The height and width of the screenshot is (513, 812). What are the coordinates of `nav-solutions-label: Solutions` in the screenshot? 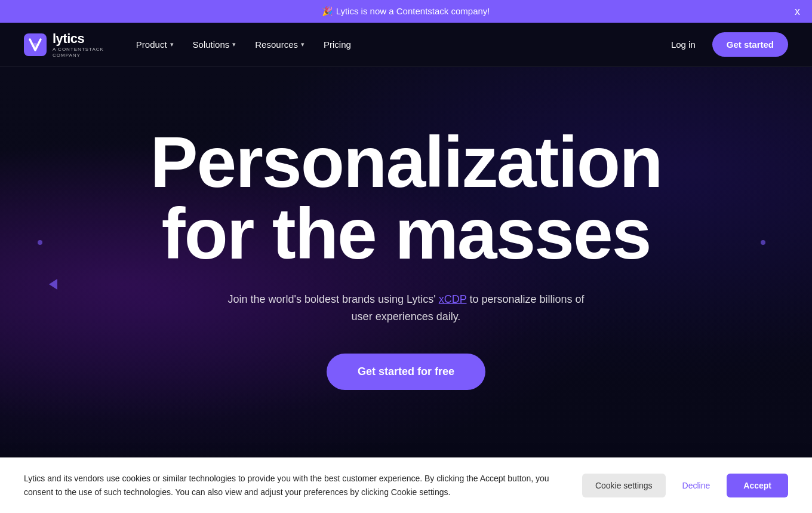 It's located at (211, 44).